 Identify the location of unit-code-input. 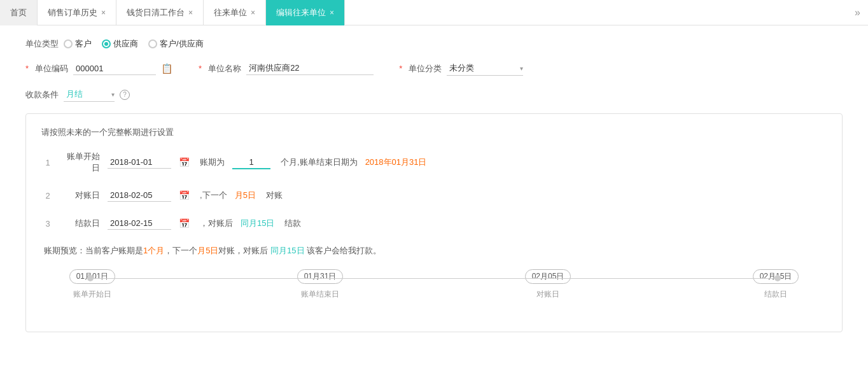
(115, 69).